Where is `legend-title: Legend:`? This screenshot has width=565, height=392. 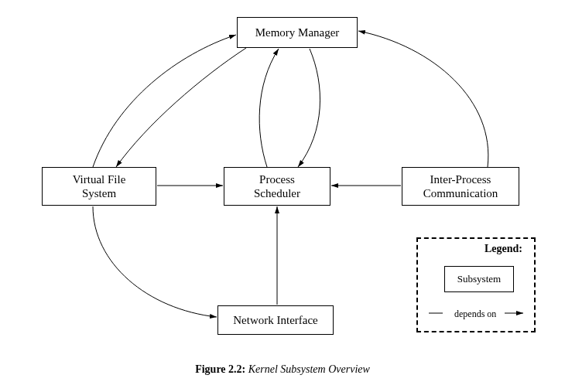 legend-title: Legend: is located at coordinates (503, 249).